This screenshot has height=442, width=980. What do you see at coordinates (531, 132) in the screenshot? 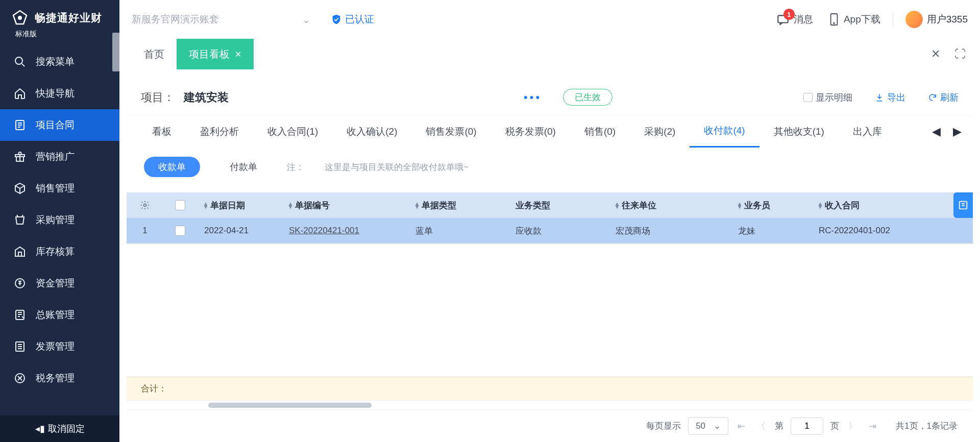
I see `section-tab: 税务发票(0)` at bounding box center [531, 132].